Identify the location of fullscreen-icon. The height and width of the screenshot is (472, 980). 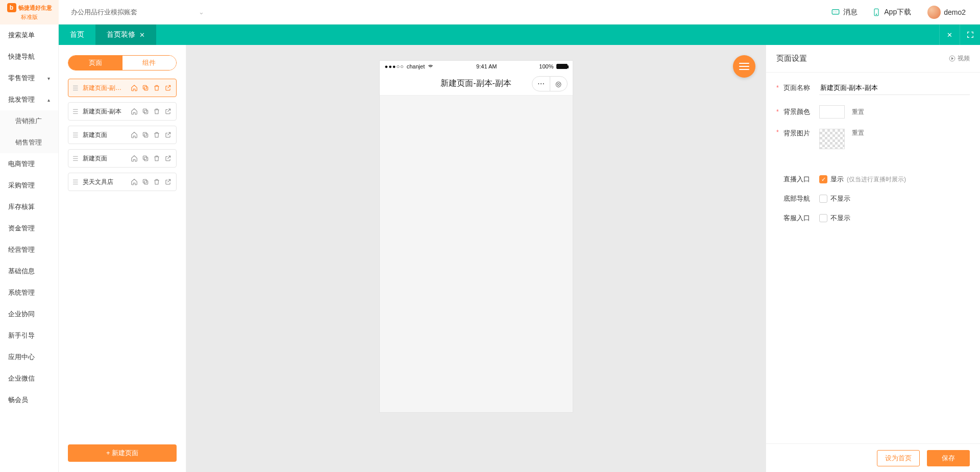
(970, 35).